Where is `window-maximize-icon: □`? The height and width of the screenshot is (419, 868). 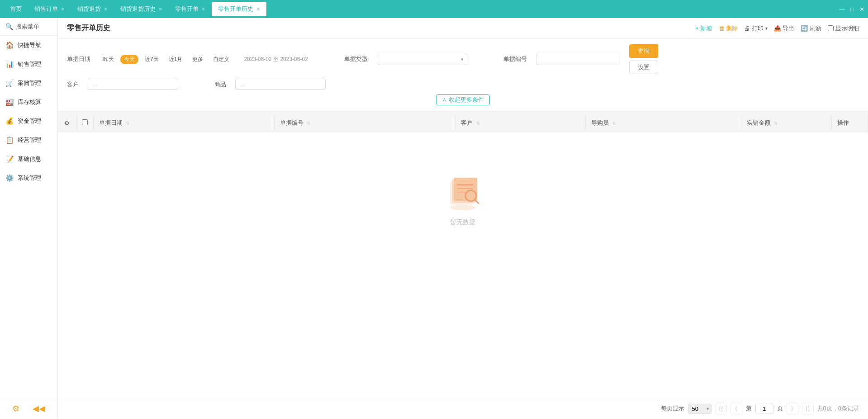 window-maximize-icon: □ is located at coordinates (852, 9).